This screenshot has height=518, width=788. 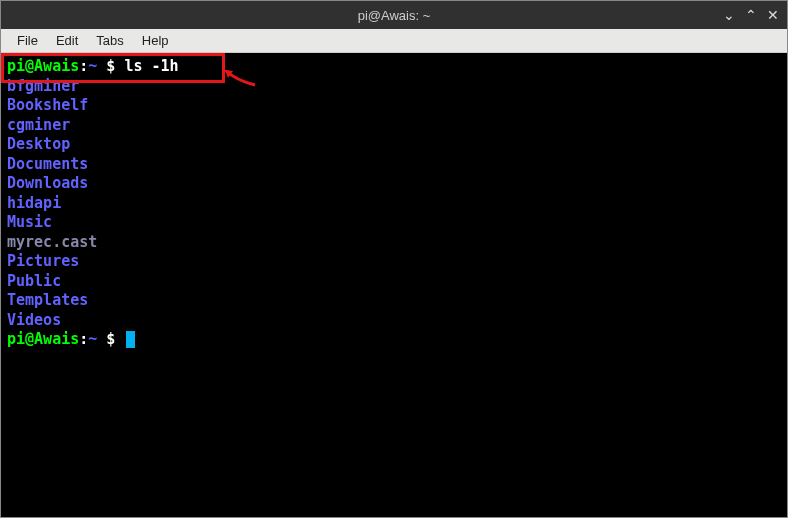 What do you see at coordinates (394, 67) in the screenshot?
I see `prompt-line-1: pi@Awais:~ $ ls -1h` at bounding box center [394, 67].